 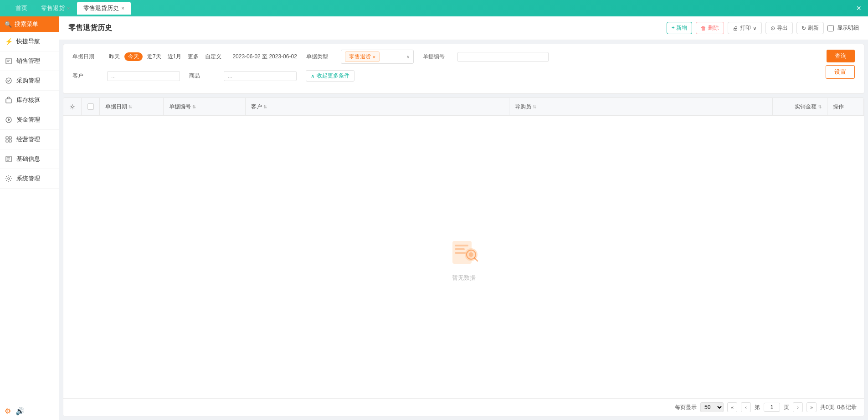 I want to click on collapse-button: ∧ 收起更多条件, so click(x=330, y=76).